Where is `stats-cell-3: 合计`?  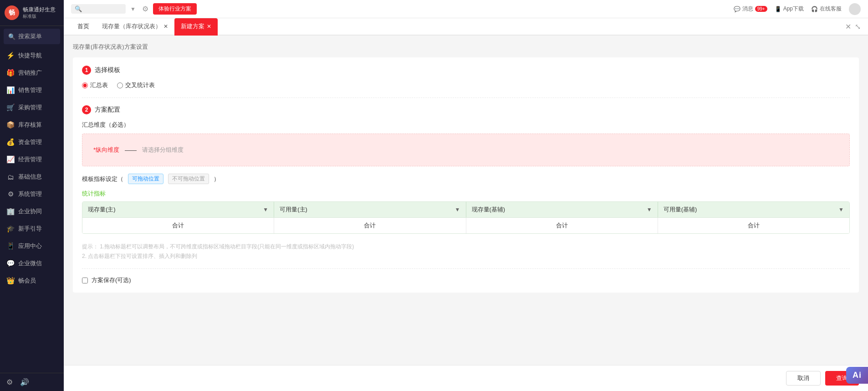 stats-cell-3: 合计 is located at coordinates (754, 226).